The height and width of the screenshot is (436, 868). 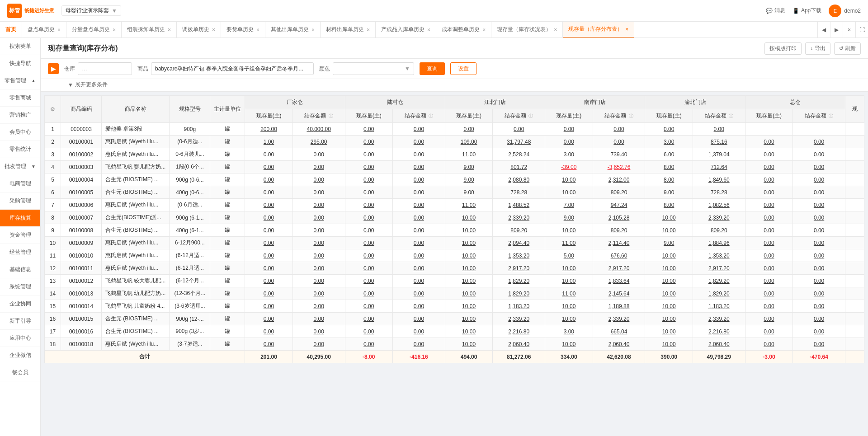 I want to click on sidebar-item-purchase: 采购管理, so click(x=20, y=201).